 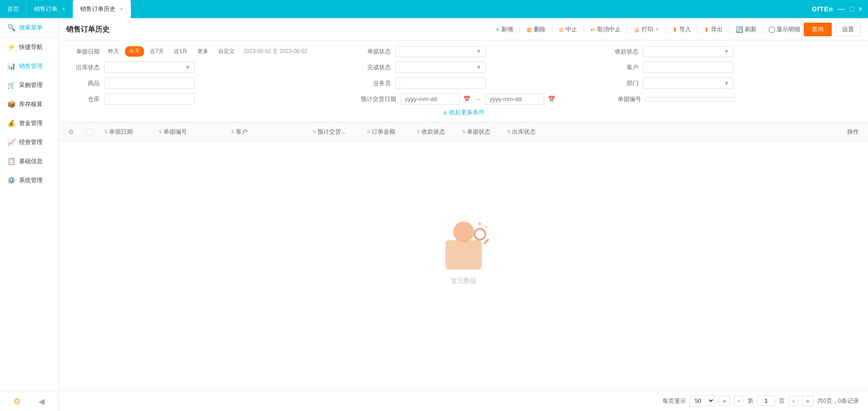 I want to click on query-button: 查询, so click(x=818, y=29).